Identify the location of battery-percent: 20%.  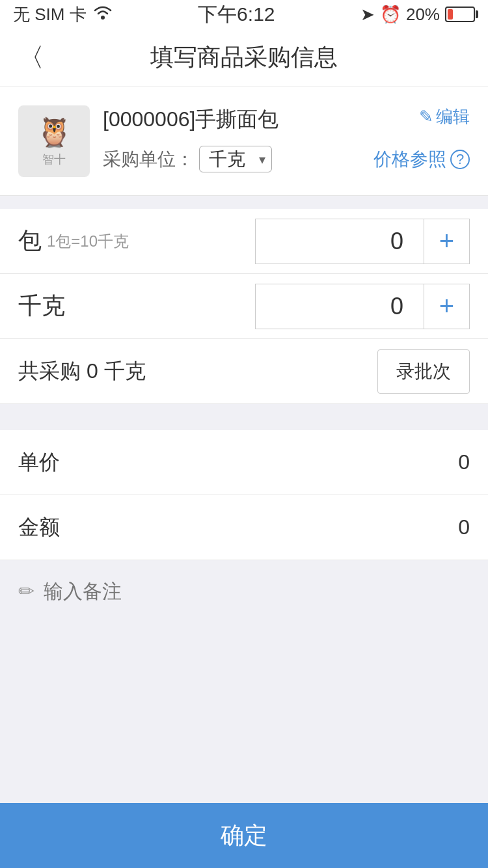
(423, 14).